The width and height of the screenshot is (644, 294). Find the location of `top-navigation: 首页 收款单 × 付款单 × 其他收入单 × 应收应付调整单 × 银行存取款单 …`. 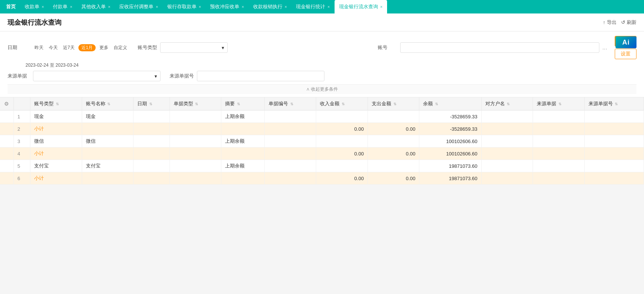

top-navigation: 首页 收款单 × 付款单 × 其他收入单 × 应收应付调整单 × 银行存取款单 … is located at coordinates (322, 7).